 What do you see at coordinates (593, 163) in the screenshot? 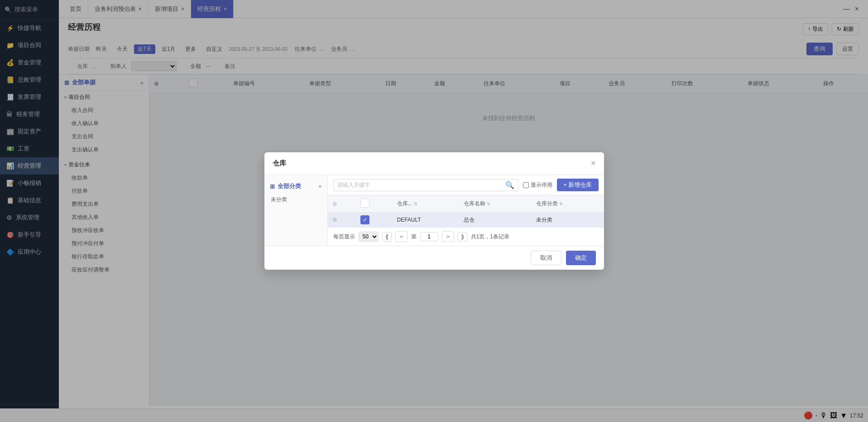
I see `modal-close-button: ×` at bounding box center [593, 163].